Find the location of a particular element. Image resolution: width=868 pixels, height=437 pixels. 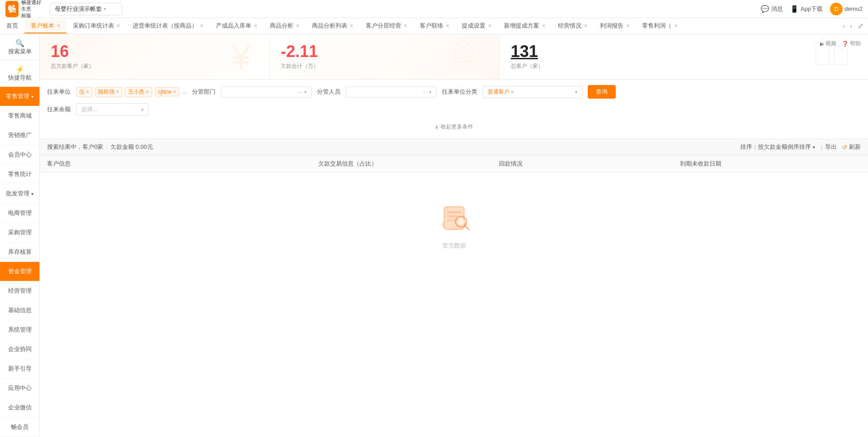

tab-goods-analysis-list: 商品分析列表 × is located at coordinates (332, 26).